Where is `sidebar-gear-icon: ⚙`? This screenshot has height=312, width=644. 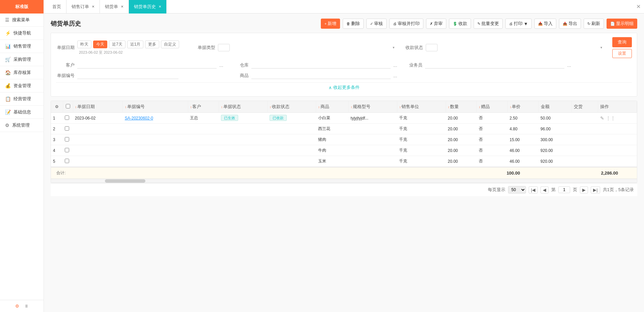 sidebar-gear-icon: ⚙ is located at coordinates (17, 306).